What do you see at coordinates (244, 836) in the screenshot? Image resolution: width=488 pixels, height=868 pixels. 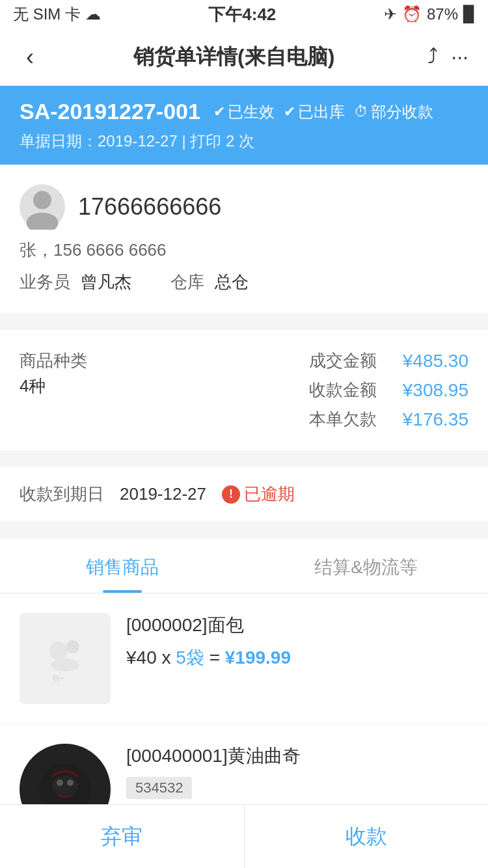 I see `bottom-bar: 弃审 收款` at bounding box center [244, 836].